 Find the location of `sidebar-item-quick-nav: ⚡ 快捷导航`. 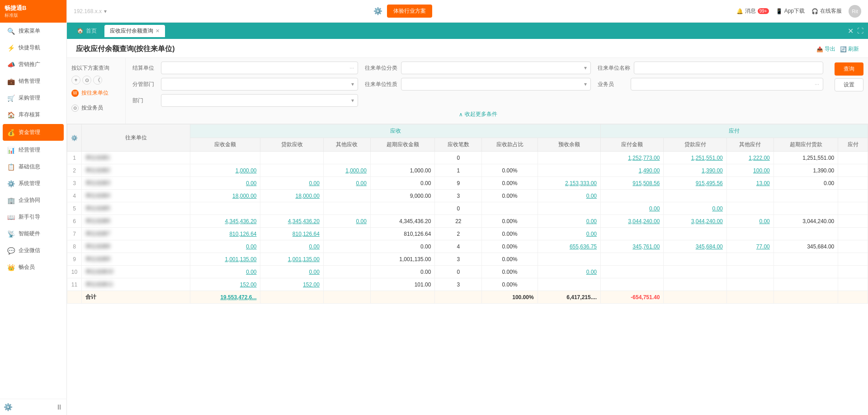

sidebar-item-quick-nav: ⚡ 快捷导航 is located at coordinates (33, 48).